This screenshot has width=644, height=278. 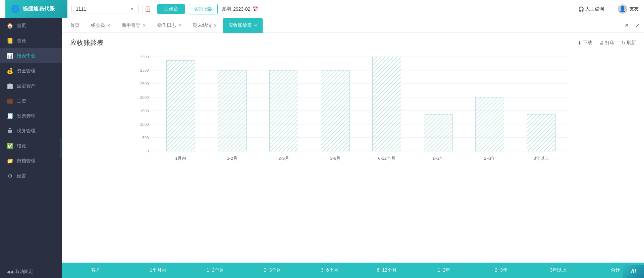 What do you see at coordinates (31, 161) in the screenshot?
I see `sidebar-item-archive: 📁 归档管理` at bounding box center [31, 161].